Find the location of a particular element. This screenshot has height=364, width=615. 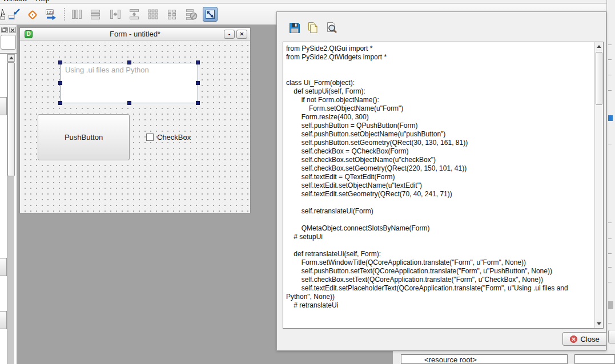

selection-handle-s is located at coordinates (129, 103).